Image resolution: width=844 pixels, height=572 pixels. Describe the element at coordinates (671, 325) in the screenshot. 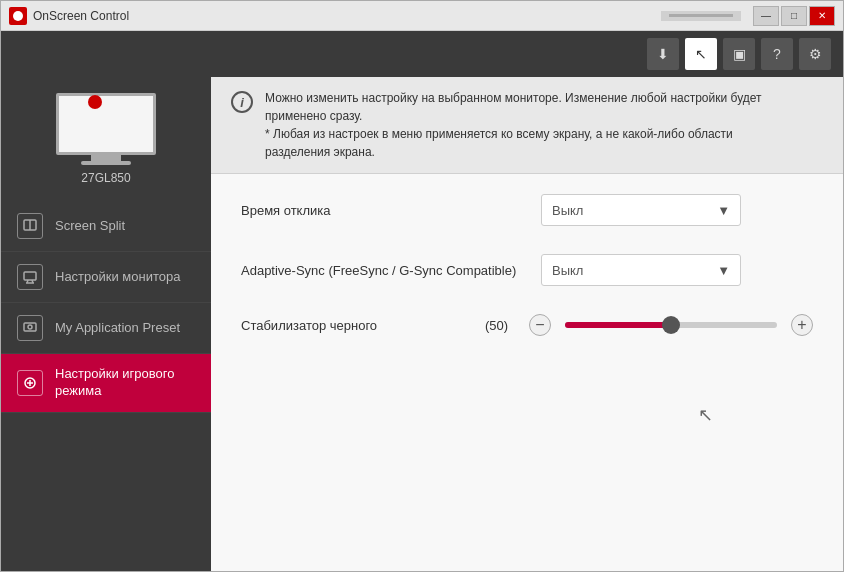

I see `black-stabilizer-slider` at that location.